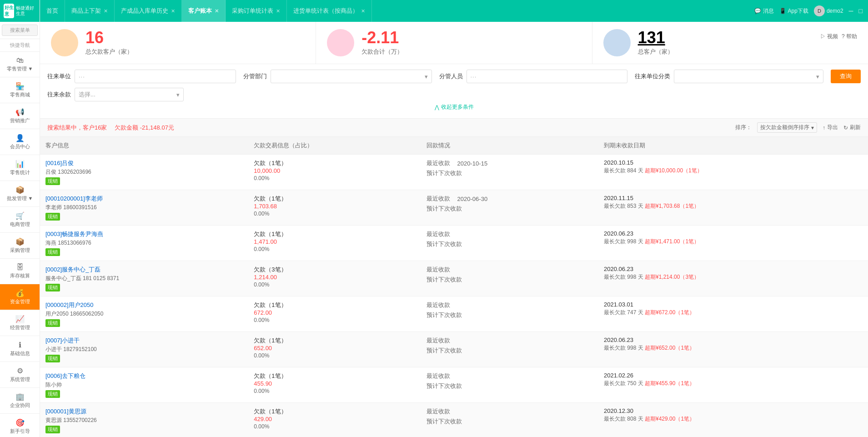 The image size is (868, 437). Describe the element at coordinates (216, 11) in the screenshot. I see `close-customer-account: ✕` at that location.